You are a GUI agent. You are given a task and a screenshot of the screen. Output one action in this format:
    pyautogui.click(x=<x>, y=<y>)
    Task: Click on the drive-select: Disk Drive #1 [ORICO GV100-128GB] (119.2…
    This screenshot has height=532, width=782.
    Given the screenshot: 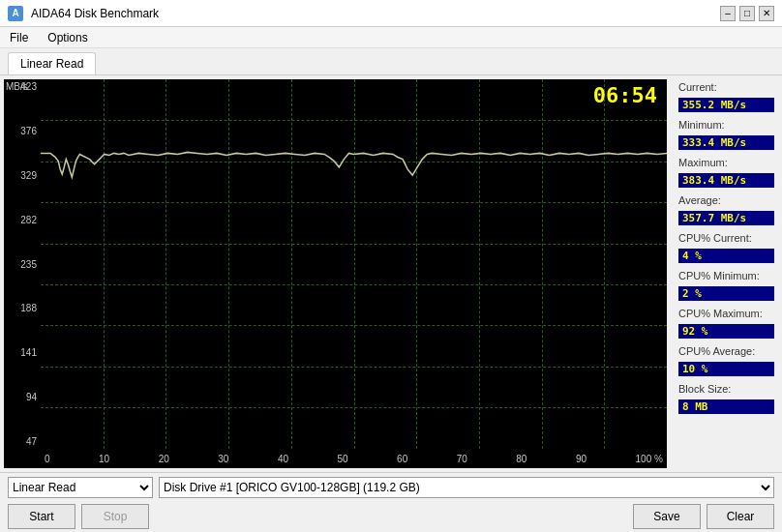 What is the action you would take?
    pyautogui.click(x=466, y=488)
    